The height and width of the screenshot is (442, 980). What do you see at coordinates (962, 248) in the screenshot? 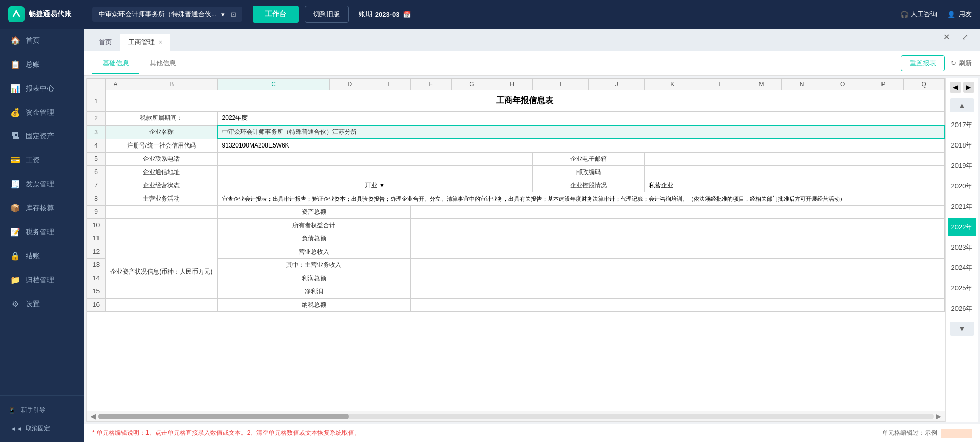
I see `year-item-2023: 2023年` at bounding box center [962, 248].